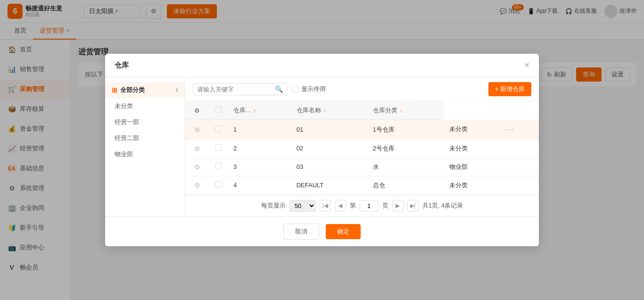  I want to click on table-row: ⚙ 3 03 水 物业部, so click(362, 167).